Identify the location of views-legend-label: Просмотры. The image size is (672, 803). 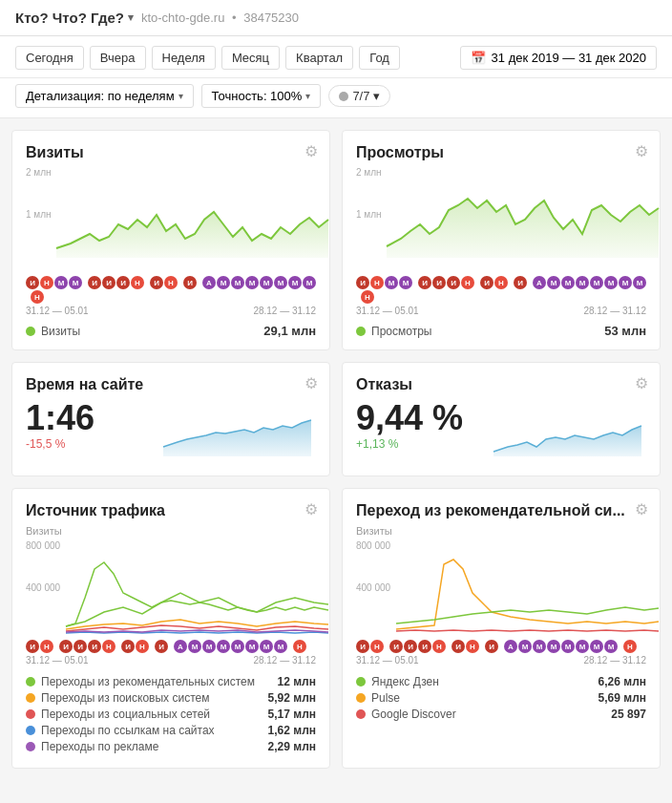
(401, 331).